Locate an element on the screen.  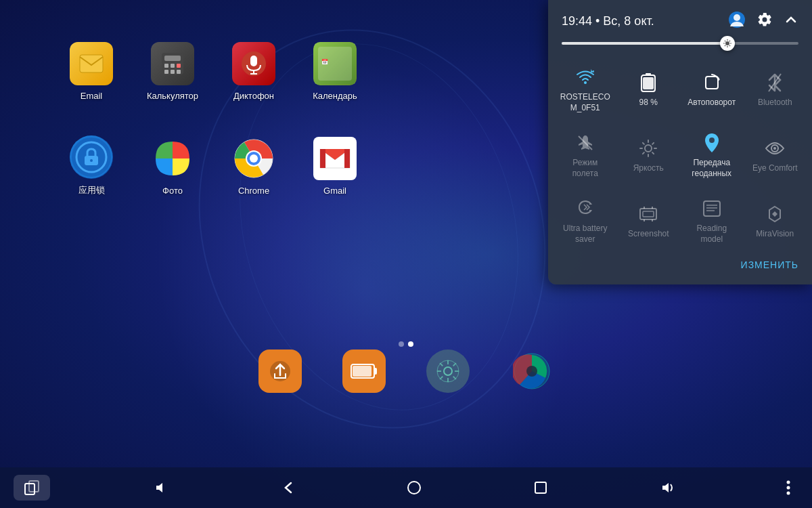
miravision-label: MiraVision is located at coordinates (775, 234).